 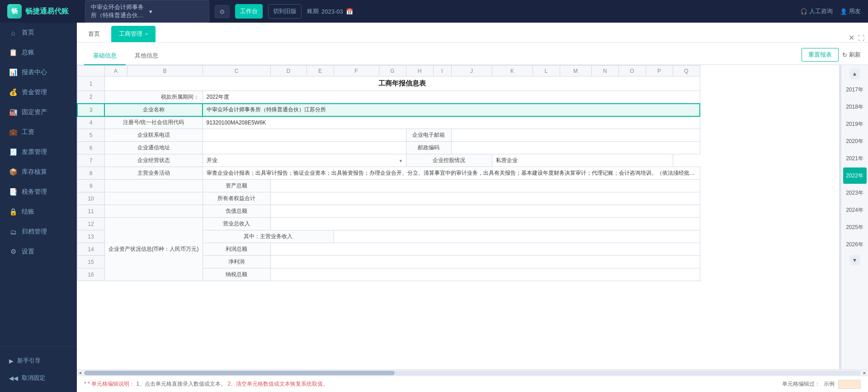 What do you see at coordinates (854, 244) in the screenshot?
I see `year-label: 2026年` at bounding box center [854, 244].